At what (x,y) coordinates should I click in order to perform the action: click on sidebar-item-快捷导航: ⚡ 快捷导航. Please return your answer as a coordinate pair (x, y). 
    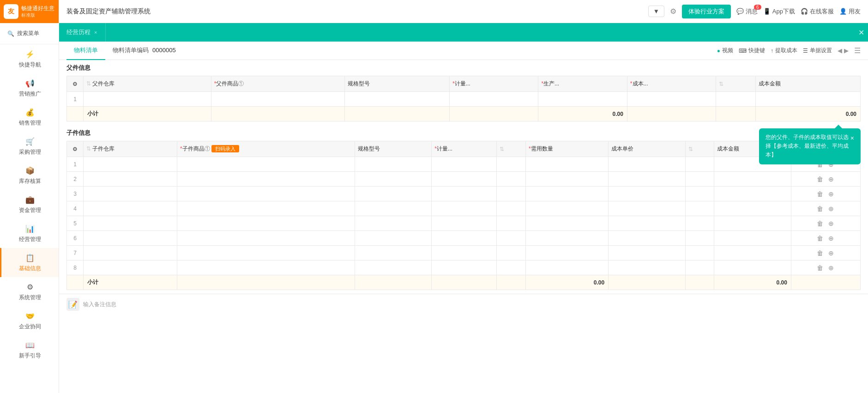
    Looking at the image, I should click on (30, 59).